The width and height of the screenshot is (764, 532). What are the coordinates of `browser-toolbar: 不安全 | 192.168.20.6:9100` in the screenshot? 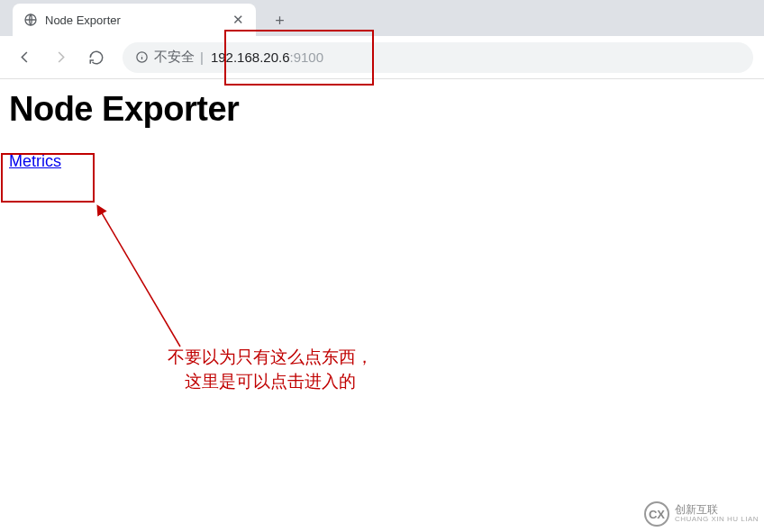 It's located at (382, 58).